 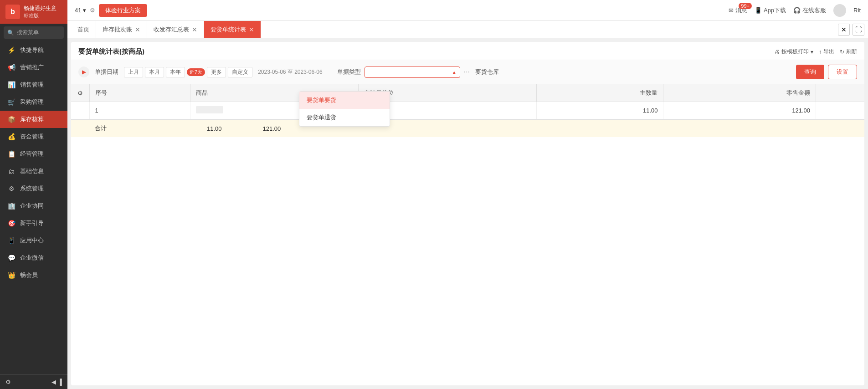 What do you see at coordinates (827, 52) in the screenshot?
I see `export-btn: ↑ 导出` at bounding box center [827, 52].